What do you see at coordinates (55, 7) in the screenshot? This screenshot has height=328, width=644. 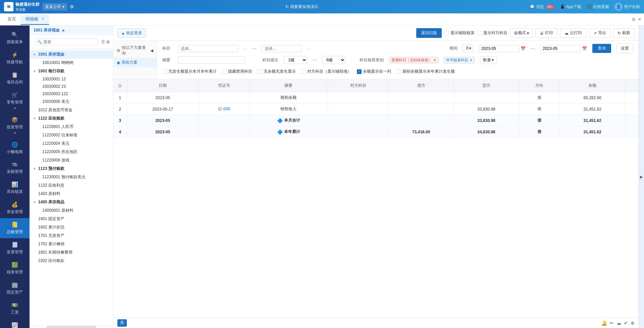 I see `company-dropdown: 某某公司 ▾` at bounding box center [55, 7].